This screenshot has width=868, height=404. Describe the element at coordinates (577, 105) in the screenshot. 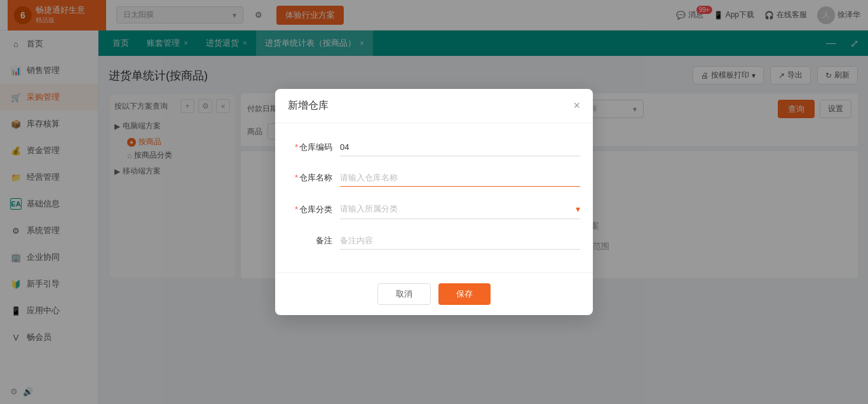

I see `modal-close-btn: ×` at that location.